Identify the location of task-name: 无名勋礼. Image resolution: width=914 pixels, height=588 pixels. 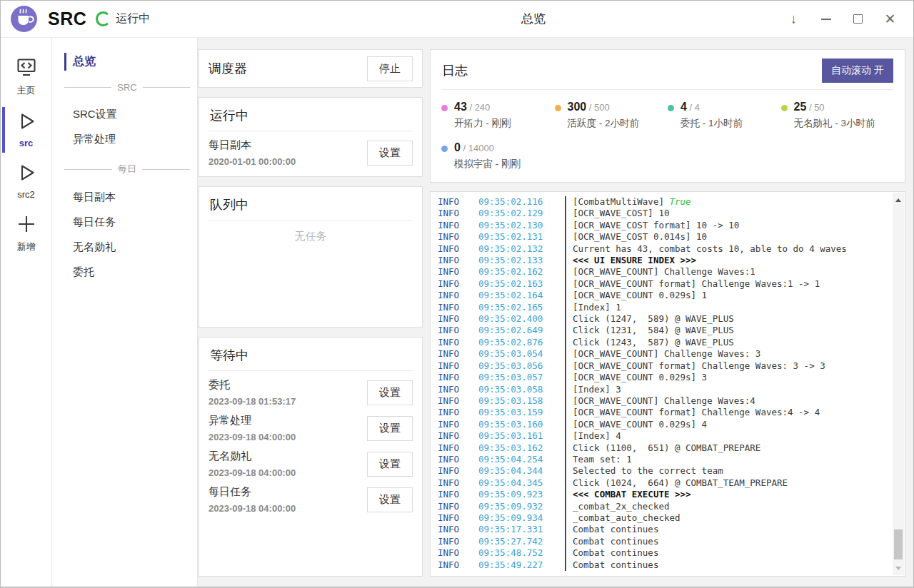
(252, 457).